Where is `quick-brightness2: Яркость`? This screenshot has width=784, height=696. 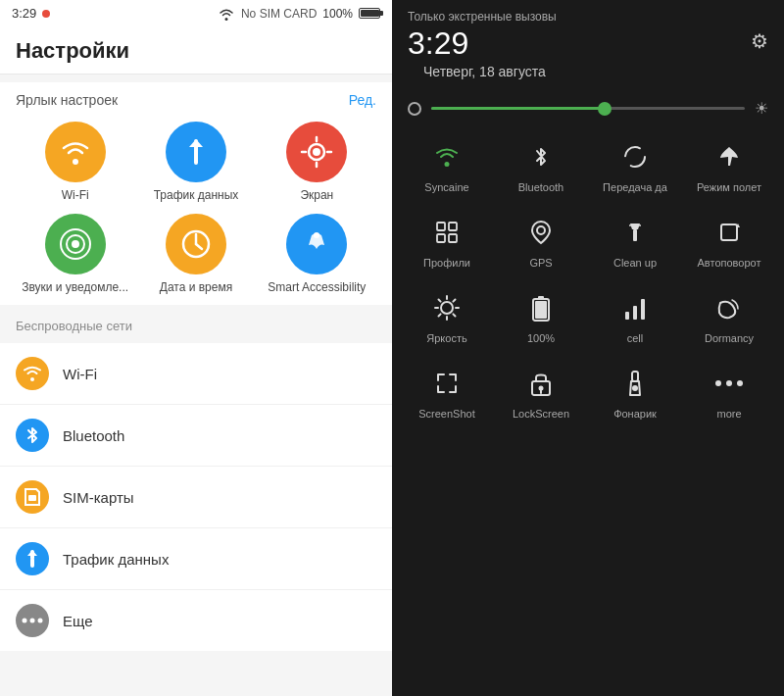
quick-brightness2: Яркость is located at coordinates (447, 316).